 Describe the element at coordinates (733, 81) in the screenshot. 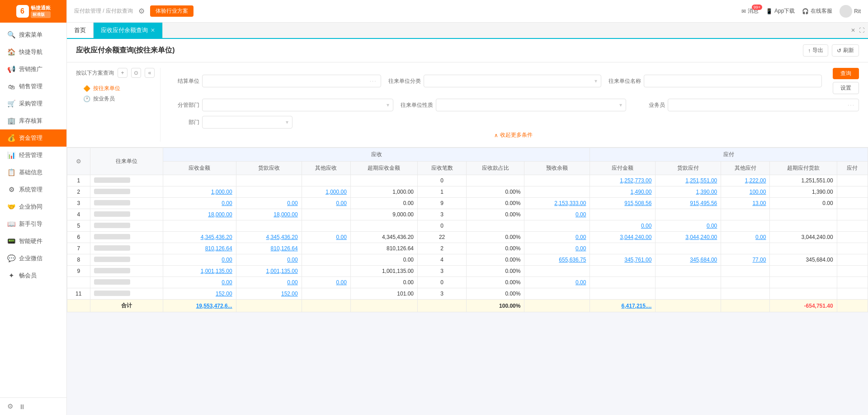

I see `field-lwdwmc-input` at that location.